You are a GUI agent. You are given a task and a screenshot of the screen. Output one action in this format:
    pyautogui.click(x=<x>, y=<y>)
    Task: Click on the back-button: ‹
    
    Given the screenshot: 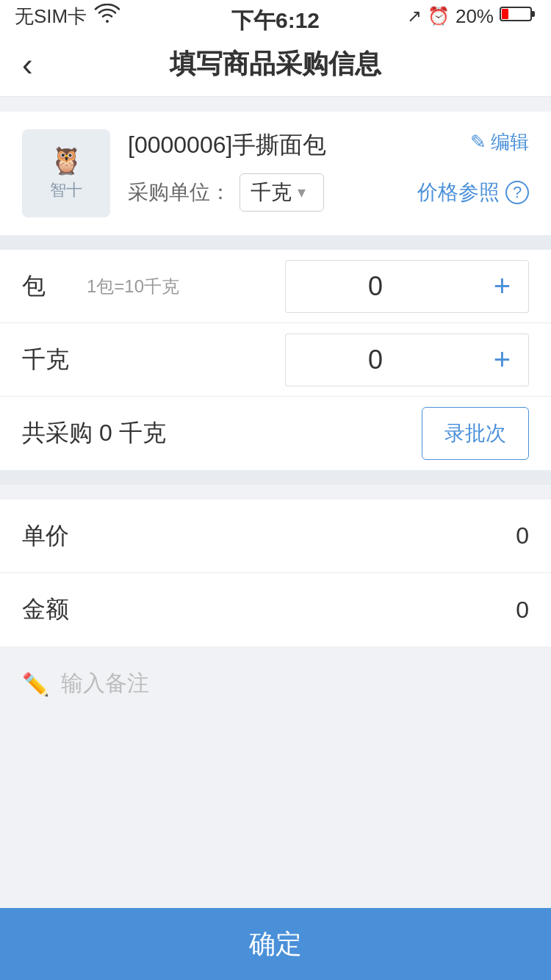 What is the action you would take?
    pyautogui.click(x=28, y=65)
    